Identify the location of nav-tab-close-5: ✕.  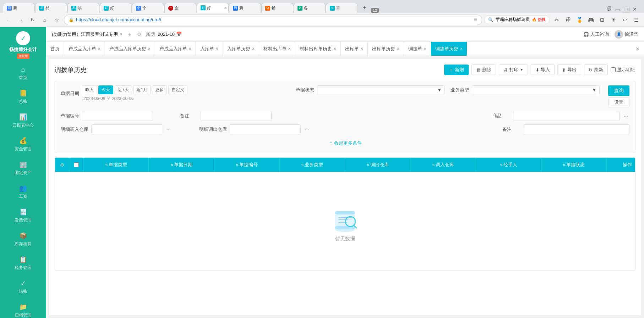
(253, 49).